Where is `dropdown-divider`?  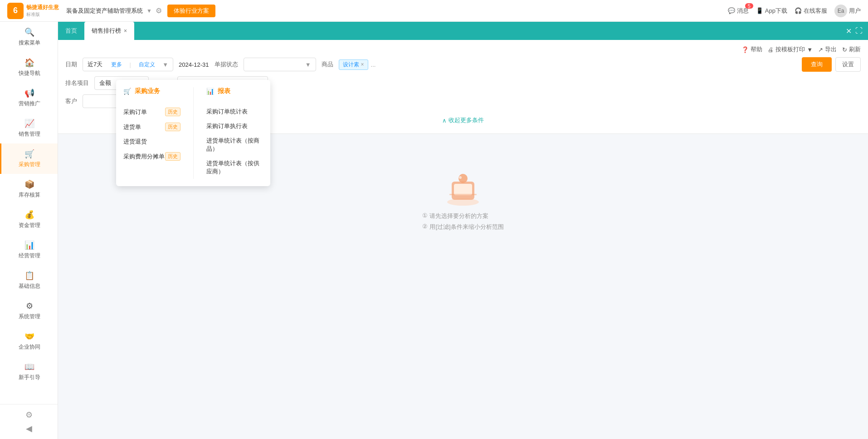 dropdown-divider is located at coordinates (193, 133).